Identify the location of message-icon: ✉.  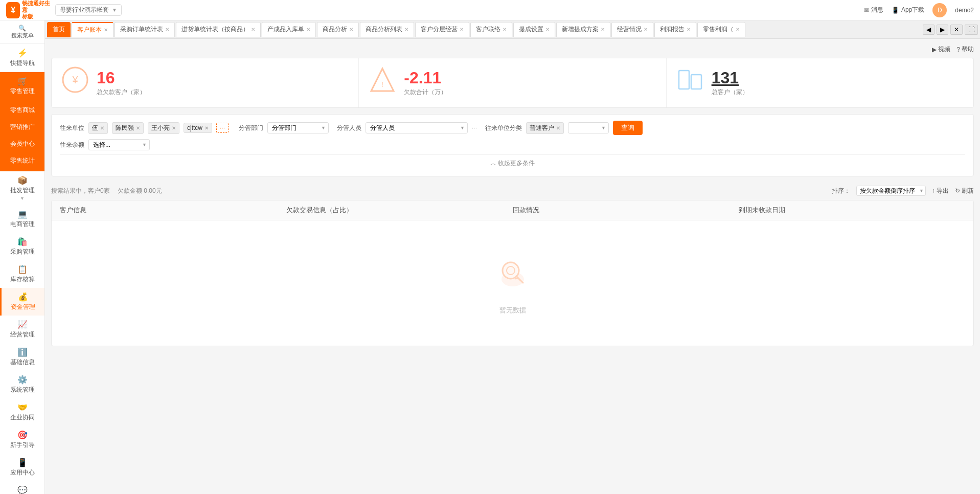
(867, 10).